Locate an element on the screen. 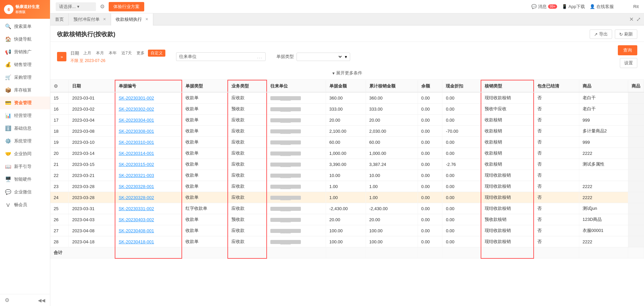 This screenshot has width=644, height=306. doc-no-link: SK-20230418-001 is located at coordinates (137, 242).